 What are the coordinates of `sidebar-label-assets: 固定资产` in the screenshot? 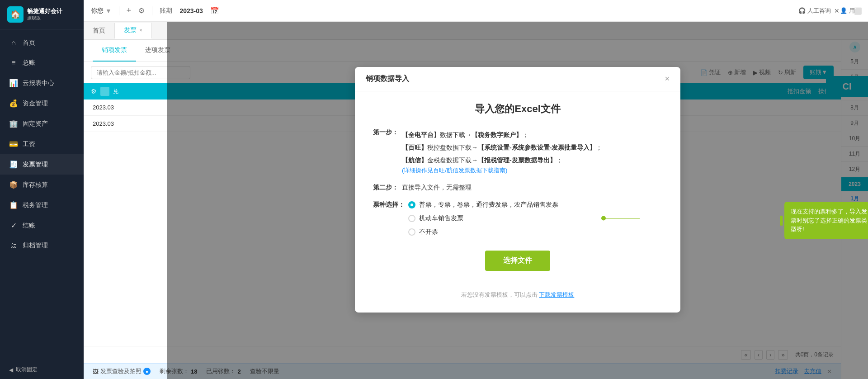 It's located at (35, 124).